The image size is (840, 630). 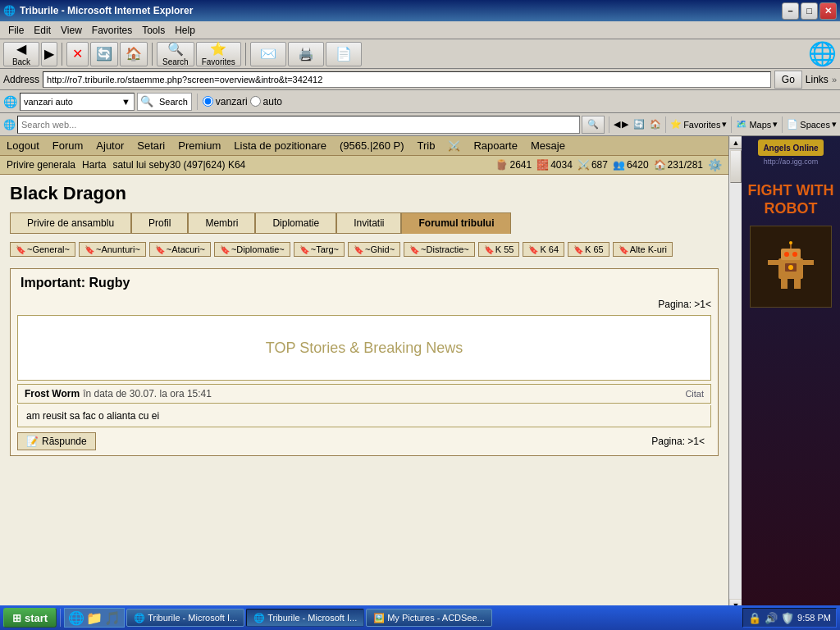 What do you see at coordinates (221, 223) in the screenshot?
I see `tab-membri: Membri` at bounding box center [221, 223].